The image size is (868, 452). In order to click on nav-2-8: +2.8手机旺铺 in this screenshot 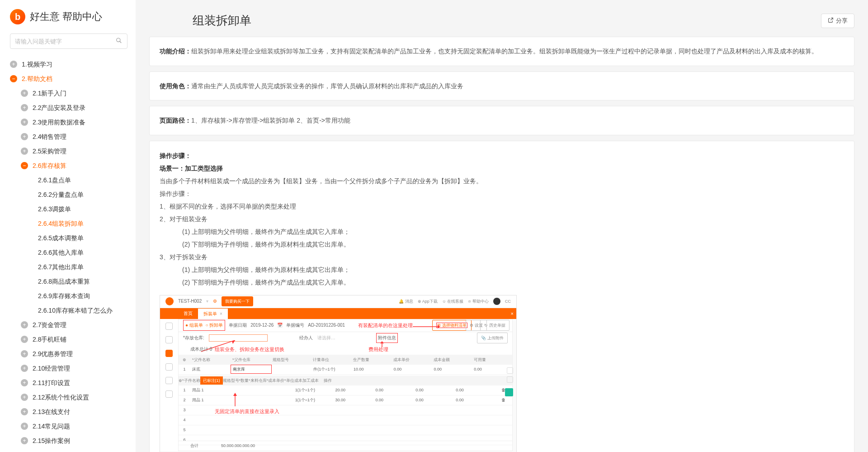, I will do `click(68, 339)`.